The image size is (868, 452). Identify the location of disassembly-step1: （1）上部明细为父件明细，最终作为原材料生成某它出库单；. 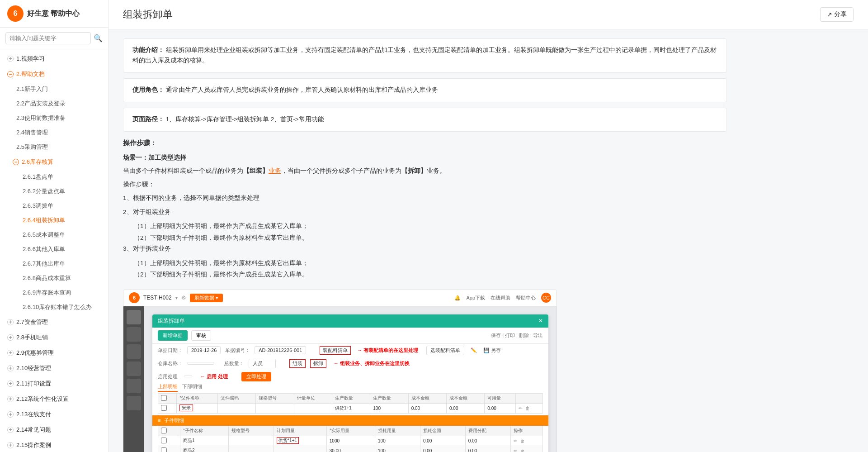
(430, 263).